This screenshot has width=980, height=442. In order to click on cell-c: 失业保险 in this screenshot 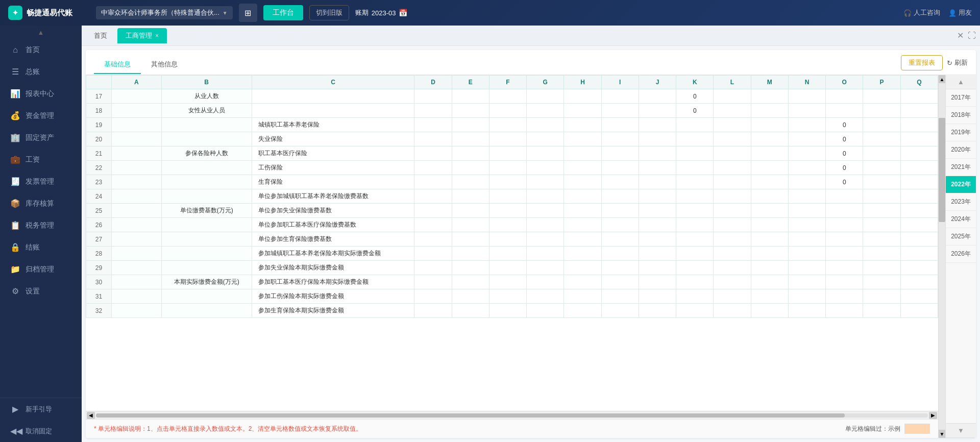, I will do `click(333, 139)`.